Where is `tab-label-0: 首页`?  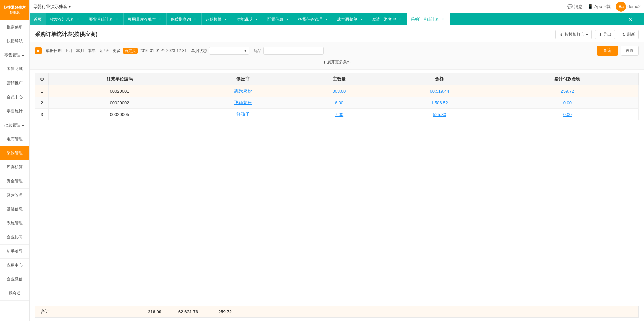 tab-label-0: 首页 is located at coordinates (38, 19).